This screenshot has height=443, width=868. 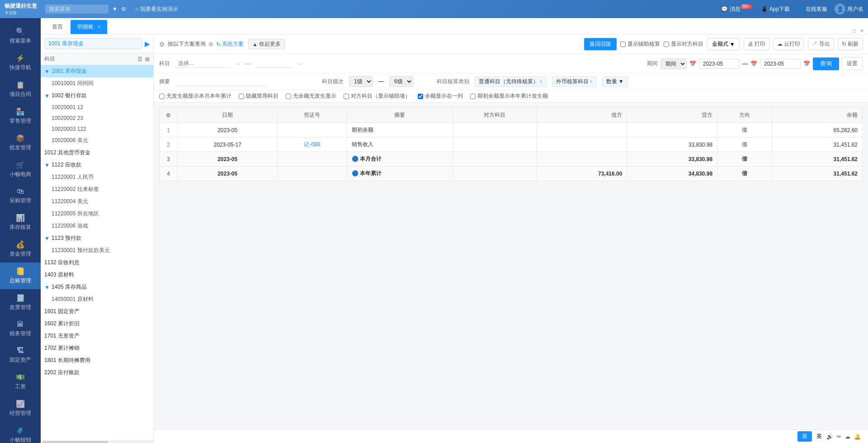 What do you see at coordinates (97, 442) in the screenshot?
I see `tree-scrollbar` at bounding box center [97, 442].